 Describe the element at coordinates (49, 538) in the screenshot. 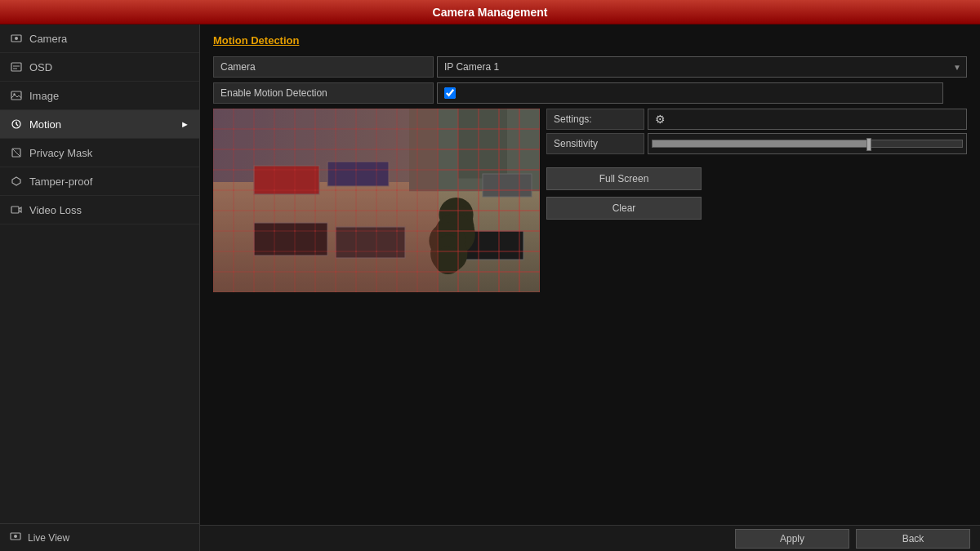

I see `live-view-label: Live View` at that location.